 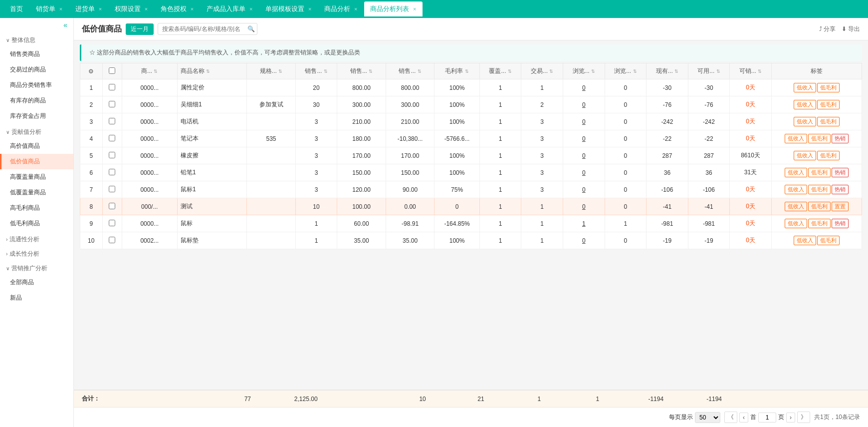 I want to click on th-sales-qty: 销售... ⇅, so click(x=316, y=71).